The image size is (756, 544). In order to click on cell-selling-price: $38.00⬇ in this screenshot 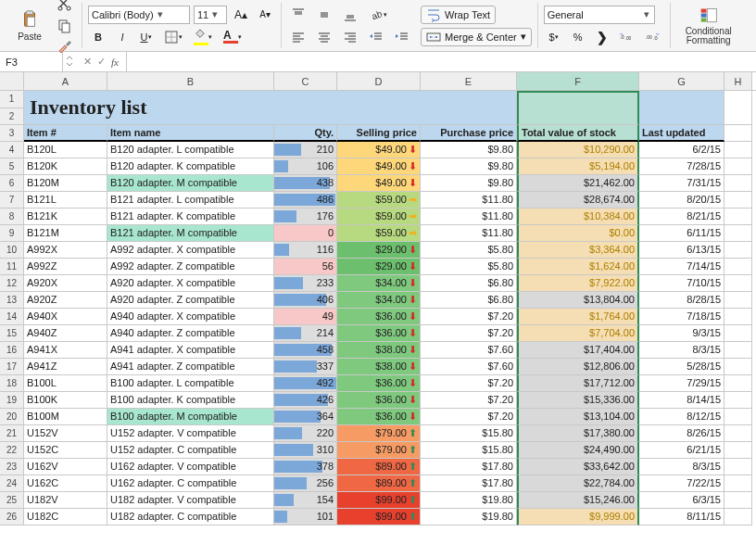, I will do `click(379, 367)`.